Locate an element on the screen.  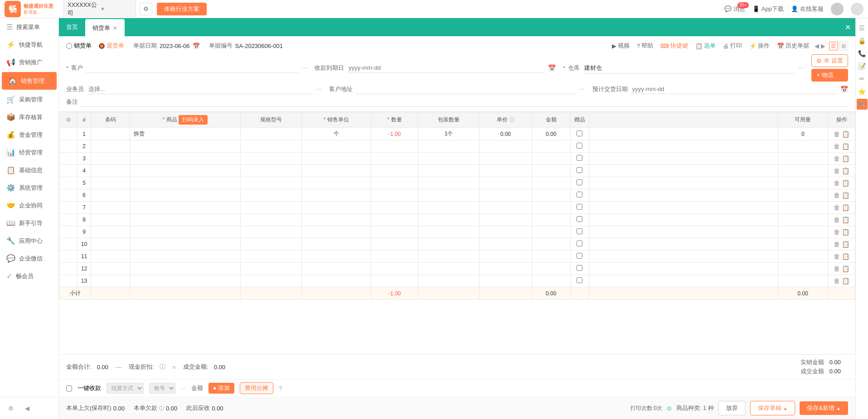
rp-note-icon: 📝 is located at coordinates (862, 66).